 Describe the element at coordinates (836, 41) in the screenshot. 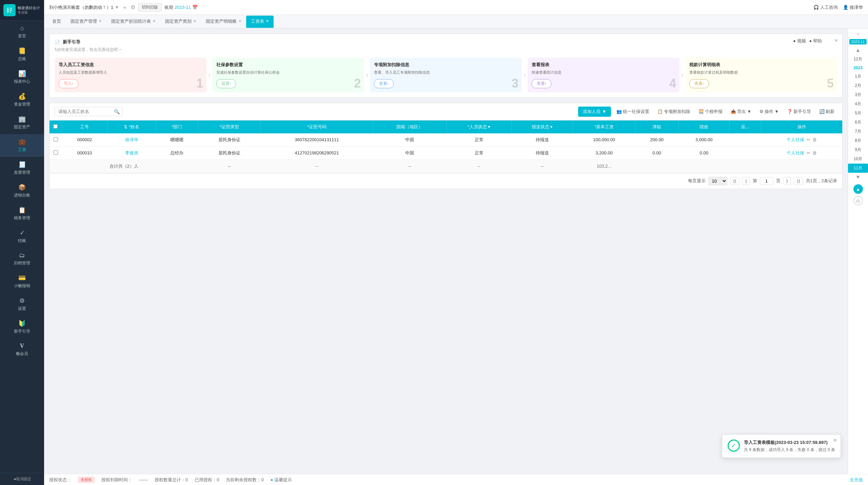

I see `wizard-close-button: ✕` at that location.